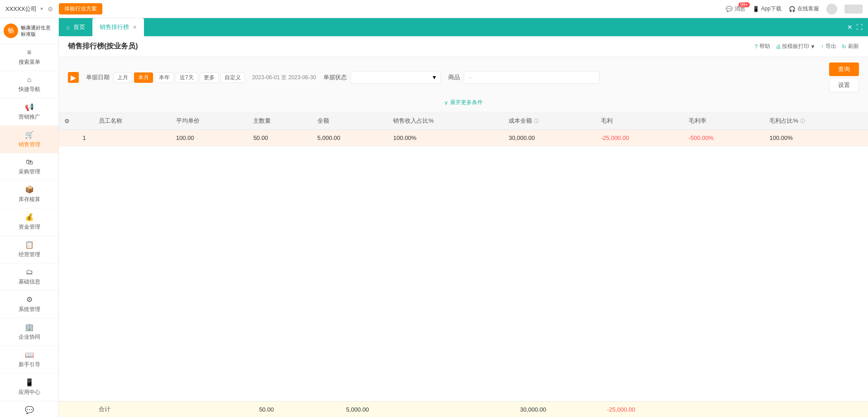 This screenshot has width=868, height=417. Describe the element at coordinates (29, 167) in the screenshot. I see `sidebar-item-purchase: 🛍 采购管理` at that location.